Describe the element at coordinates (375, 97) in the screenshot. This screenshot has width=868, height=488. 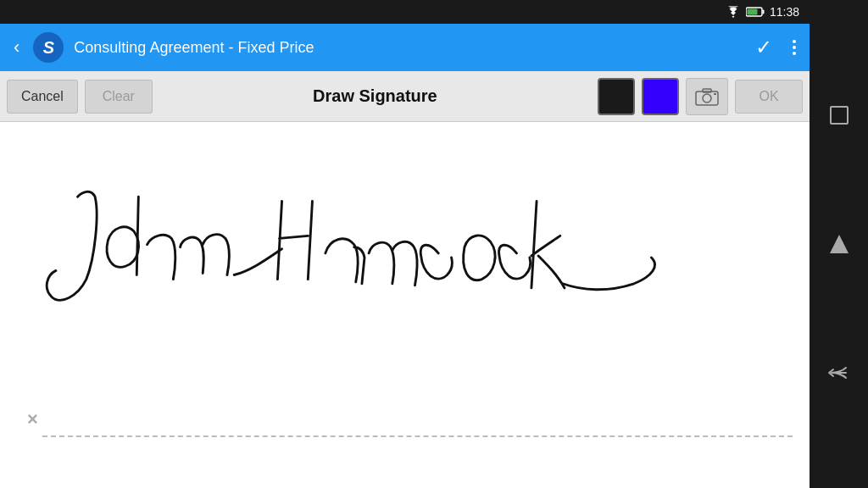
I see `draw-signature-label: Draw Signature` at that location.